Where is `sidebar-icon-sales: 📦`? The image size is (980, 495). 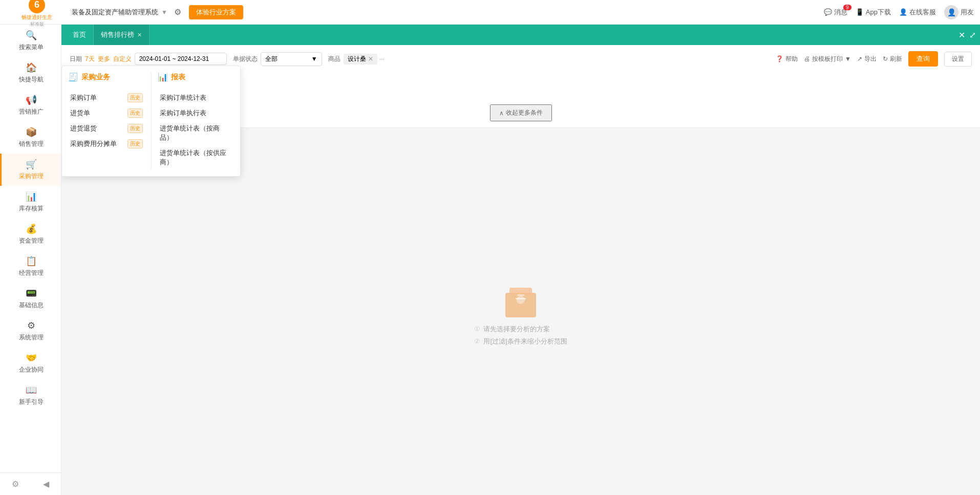 sidebar-icon-sales: 📦 is located at coordinates (31, 132).